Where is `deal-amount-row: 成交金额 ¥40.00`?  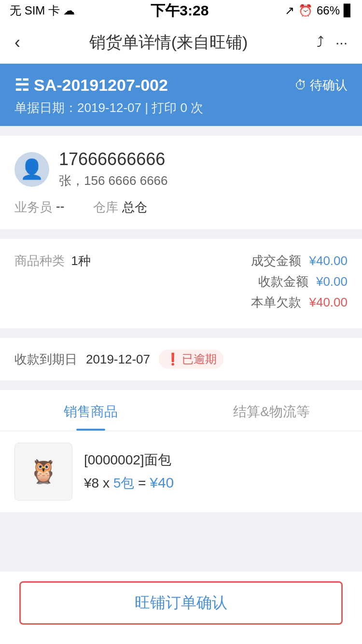 deal-amount-row: 成交金额 ¥40.00 is located at coordinates (299, 261).